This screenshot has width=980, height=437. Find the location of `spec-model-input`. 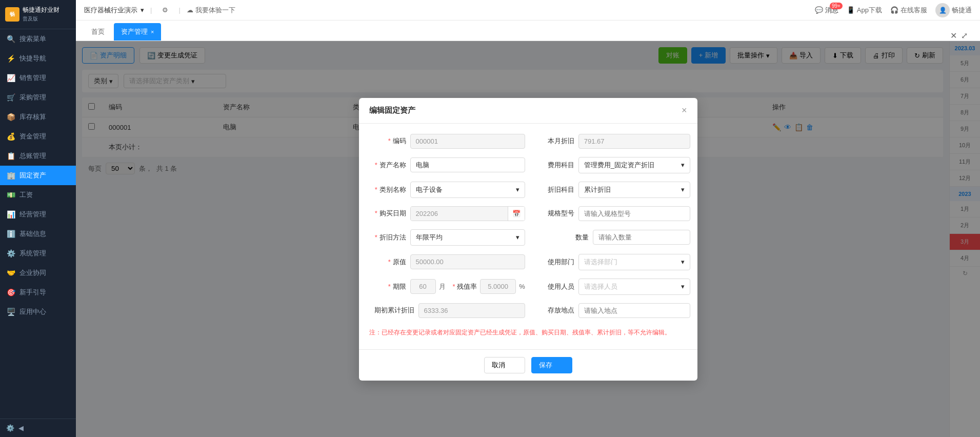

spec-model-input is located at coordinates (634, 213).